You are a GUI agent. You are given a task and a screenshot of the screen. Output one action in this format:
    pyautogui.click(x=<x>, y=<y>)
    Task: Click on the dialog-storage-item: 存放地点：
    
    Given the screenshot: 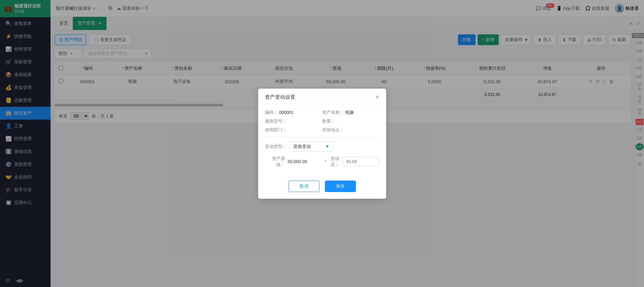 What is the action you would take?
    pyautogui.click(x=351, y=130)
    